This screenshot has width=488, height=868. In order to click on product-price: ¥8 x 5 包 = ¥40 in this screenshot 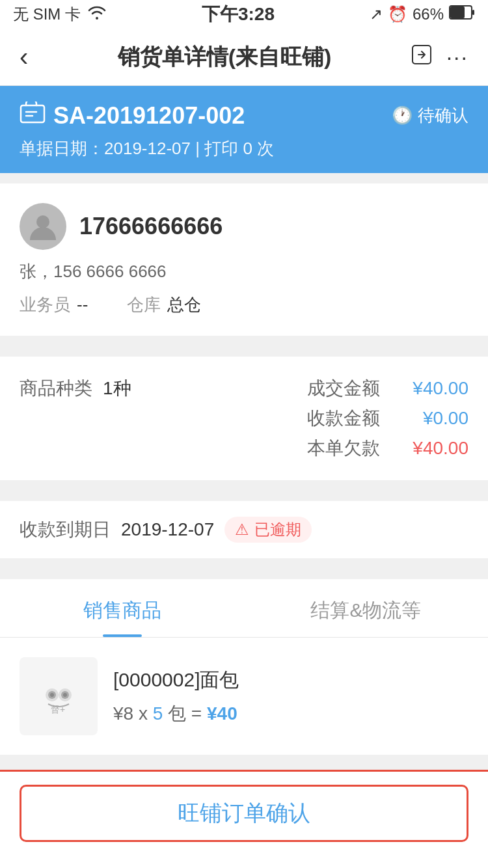, I will do `click(291, 714)`.